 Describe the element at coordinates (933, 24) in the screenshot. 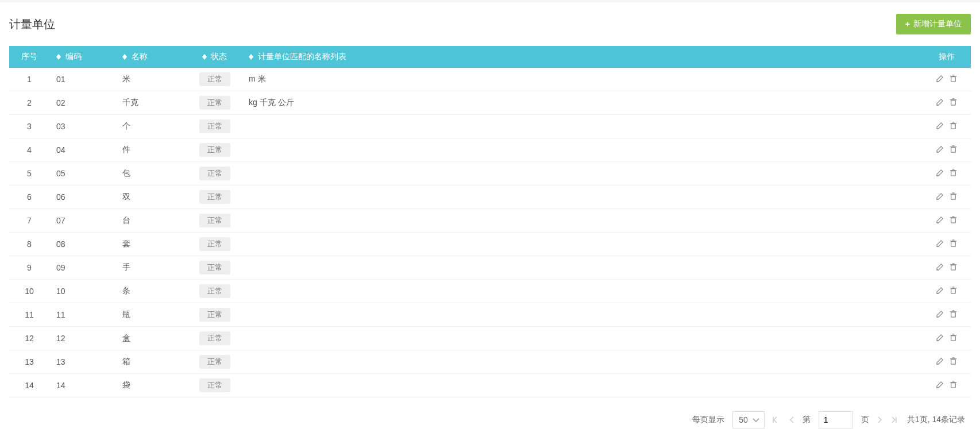

I see `add-unit-button: + 新增计量单位` at that location.